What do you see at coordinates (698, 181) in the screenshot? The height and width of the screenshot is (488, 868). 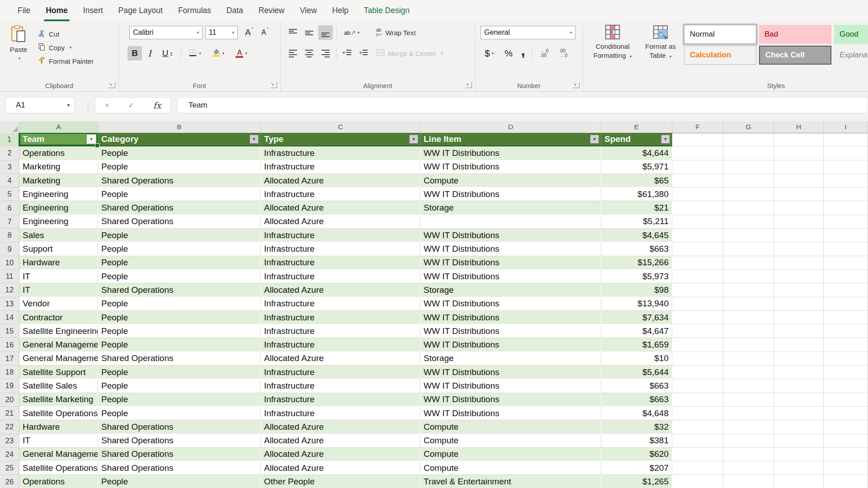 I see `cell-F4` at bounding box center [698, 181].